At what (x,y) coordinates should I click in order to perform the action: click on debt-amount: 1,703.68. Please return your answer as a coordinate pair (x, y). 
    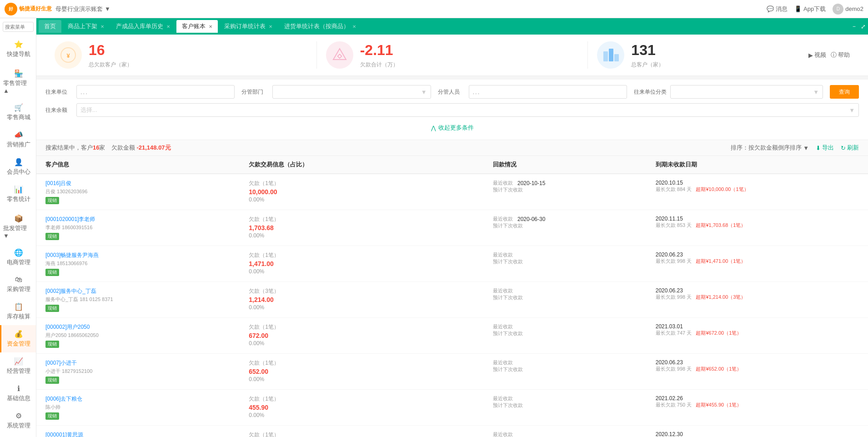
    Looking at the image, I should click on (371, 228).